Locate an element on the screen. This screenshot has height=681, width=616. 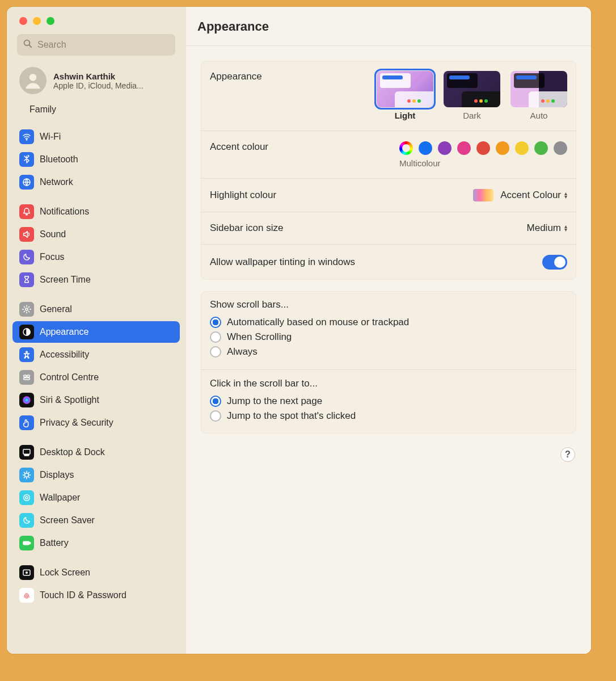
sidebar-item-general: General is located at coordinates (96, 309).